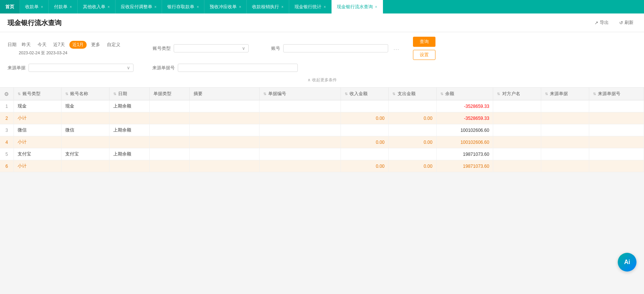 This screenshot has height=294, width=644. I want to click on col-source-doc-no: ⇅ 来源单据号, so click(616, 94).